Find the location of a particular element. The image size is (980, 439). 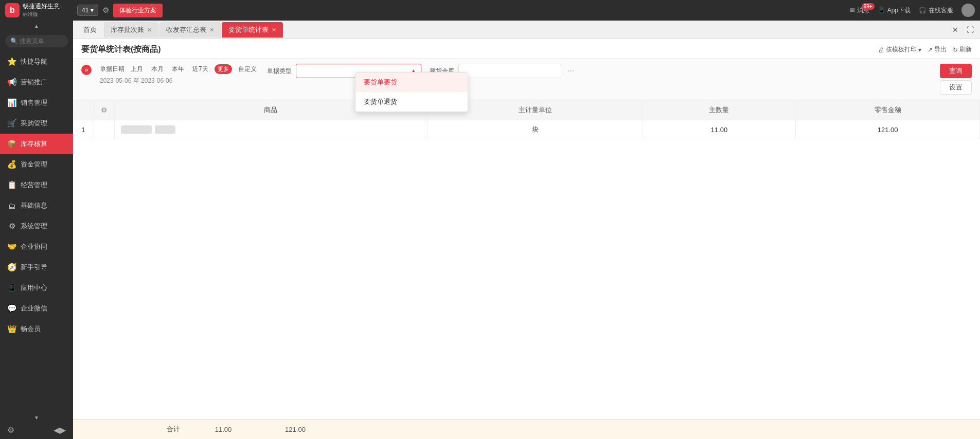

sidebar-item-label: 系统管理 is located at coordinates (34, 226).